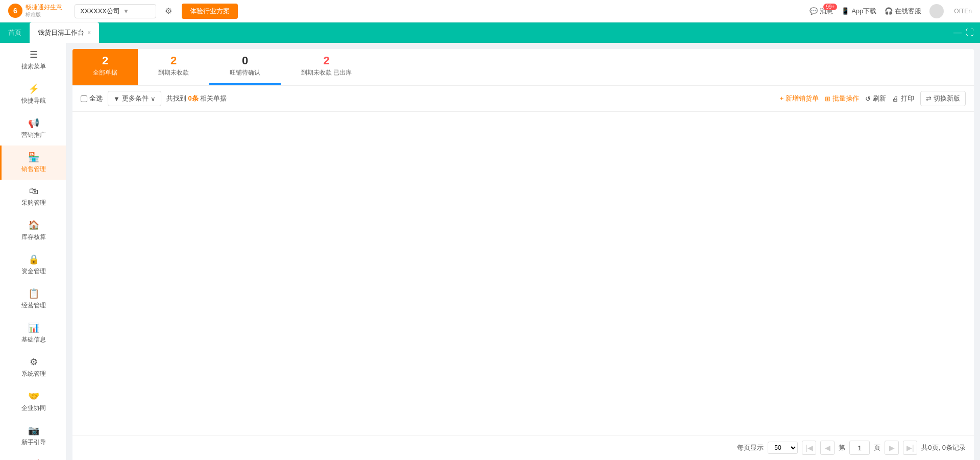 This screenshot has width=980, height=460. Describe the element at coordinates (958, 33) in the screenshot. I see `minimize-icon: —` at that location.